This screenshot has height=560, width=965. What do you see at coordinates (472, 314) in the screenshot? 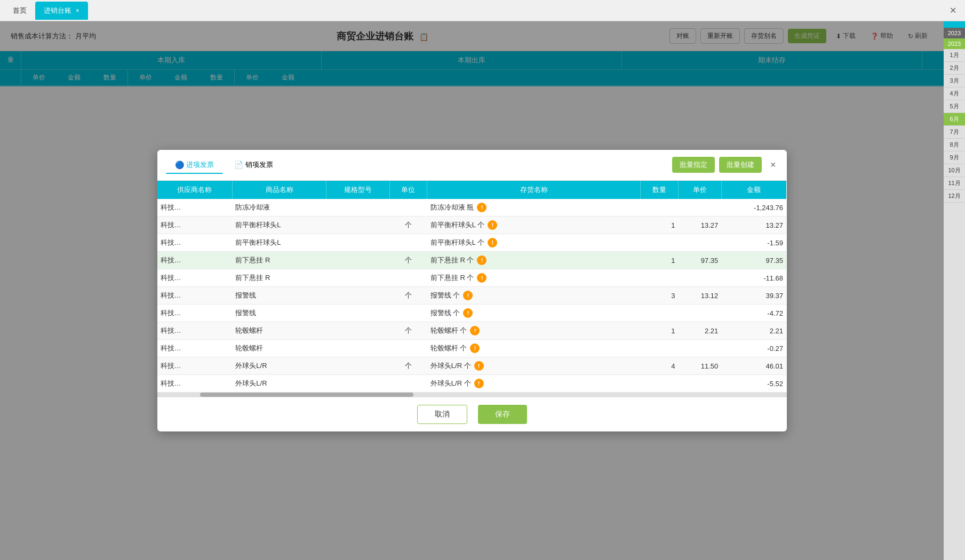
I see `table-row: 科技…报警线报警线 个!-4.72` at bounding box center [472, 314].